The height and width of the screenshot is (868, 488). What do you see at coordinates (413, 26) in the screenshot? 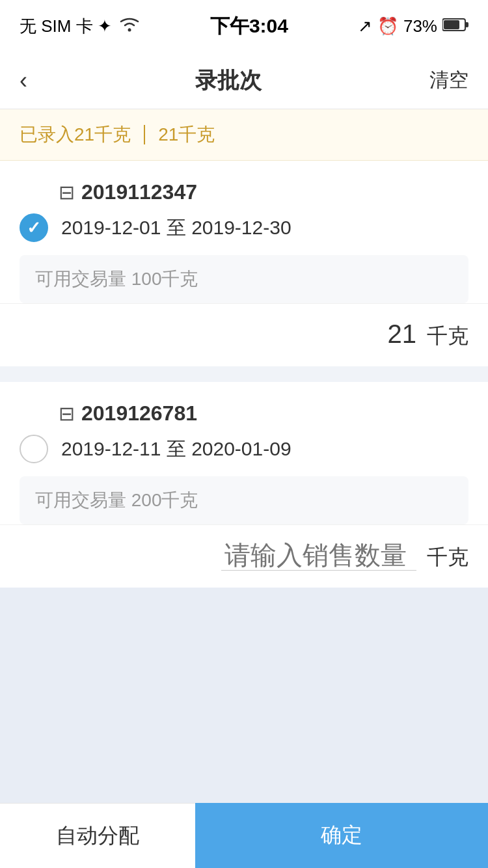
I see `status-right: ↗ ⏰ 73%` at bounding box center [413, 26].